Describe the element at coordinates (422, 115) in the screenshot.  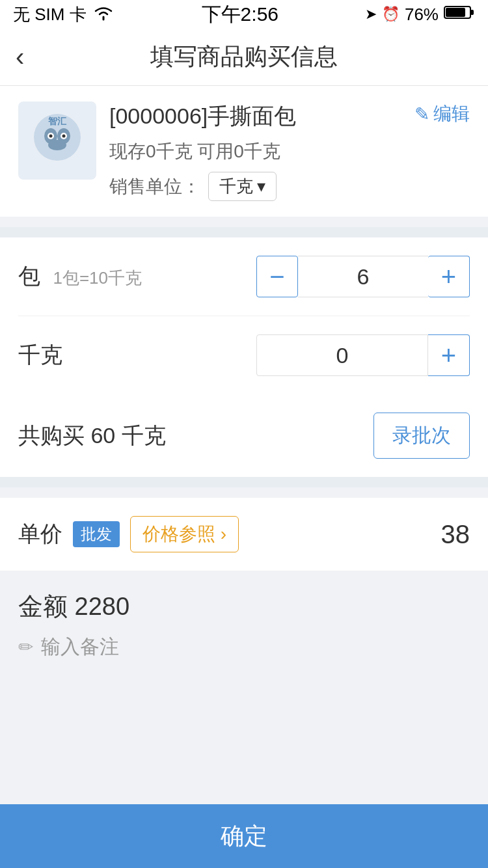
I see `edit-icon: ✎` at that location.